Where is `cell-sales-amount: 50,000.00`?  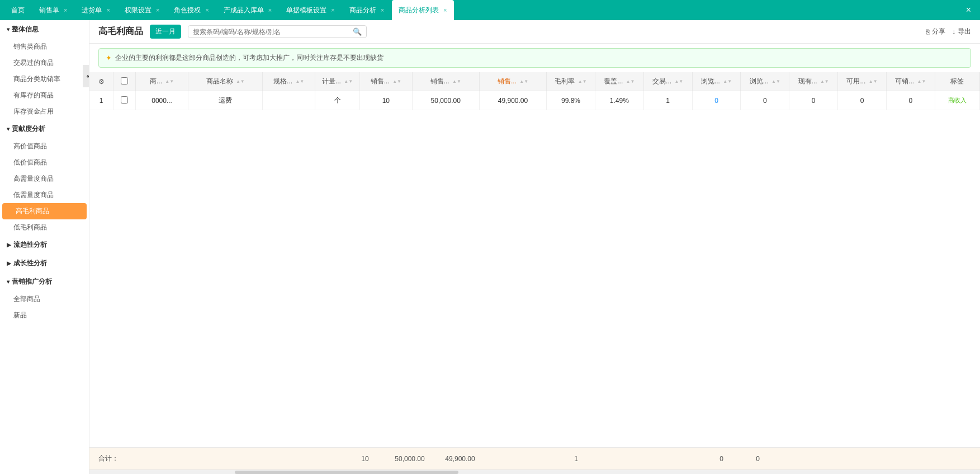 cell-sales-amount: 50,000.00 is located at coordinates (446, 101).